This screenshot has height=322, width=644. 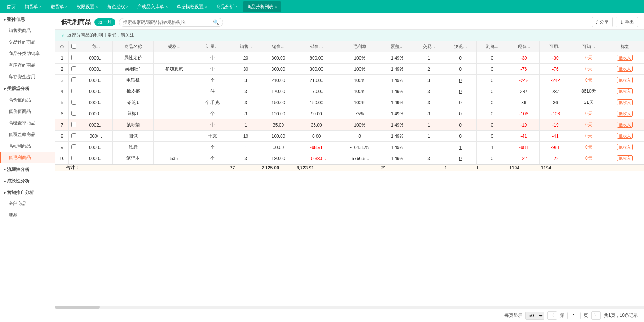 What do you see at coordinates (62, 92) in the screenshot?
I see `row-no: 4` at bounding box center [62, 92].